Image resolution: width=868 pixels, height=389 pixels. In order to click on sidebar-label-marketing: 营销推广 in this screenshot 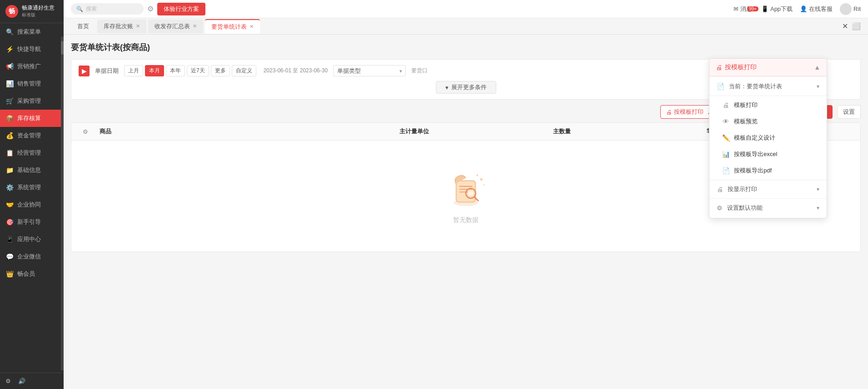, I will do `click(29, 66)`.